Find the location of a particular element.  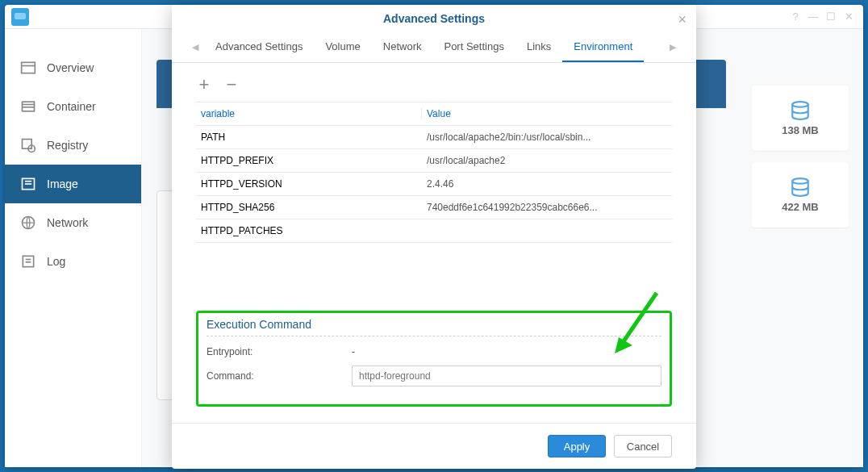

env-row: PATH /usr/local/apache2/bin:/usr/local/s… is located at coordinates (434, 137).